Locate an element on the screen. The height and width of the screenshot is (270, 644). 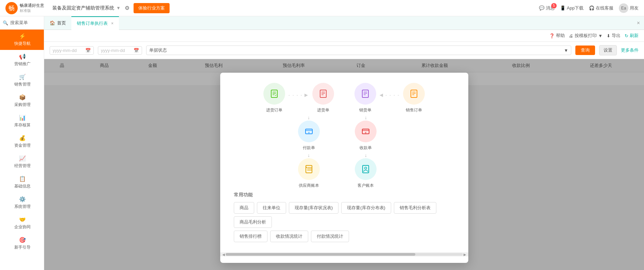
scrollbar-track is located at coordinates (344, 254).